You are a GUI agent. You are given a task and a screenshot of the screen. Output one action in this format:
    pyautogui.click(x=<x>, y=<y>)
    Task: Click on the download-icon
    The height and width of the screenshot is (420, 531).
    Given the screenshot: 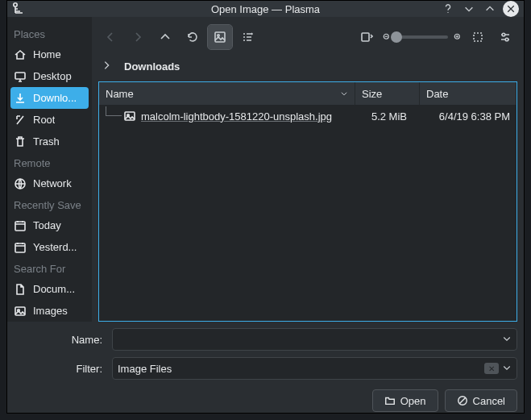 What is the action you would take?
    pyautogui.click(x=20, y=98)
    